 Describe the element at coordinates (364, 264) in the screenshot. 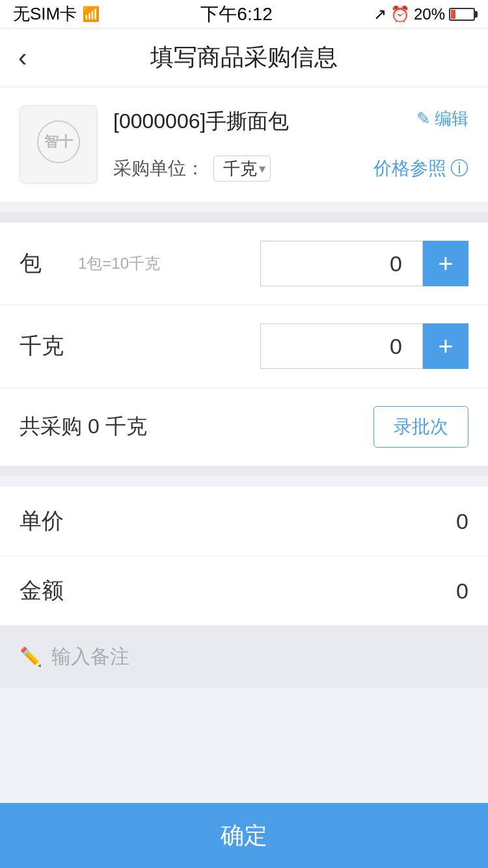

I see `bag-input-wrapper: +` at that location.